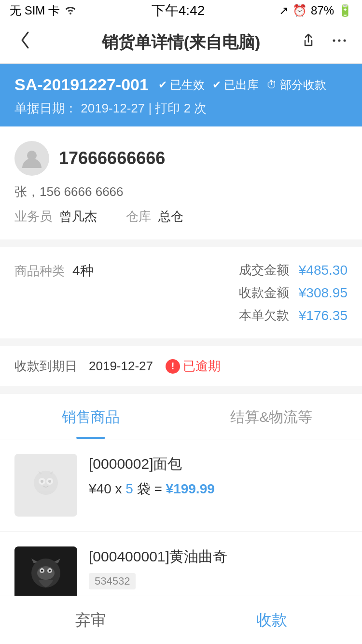  What do you see at coordinates (264, 270) in the screenshot?
I see `deal-amount-label: 成交金额` at bounding box center [264, 270].